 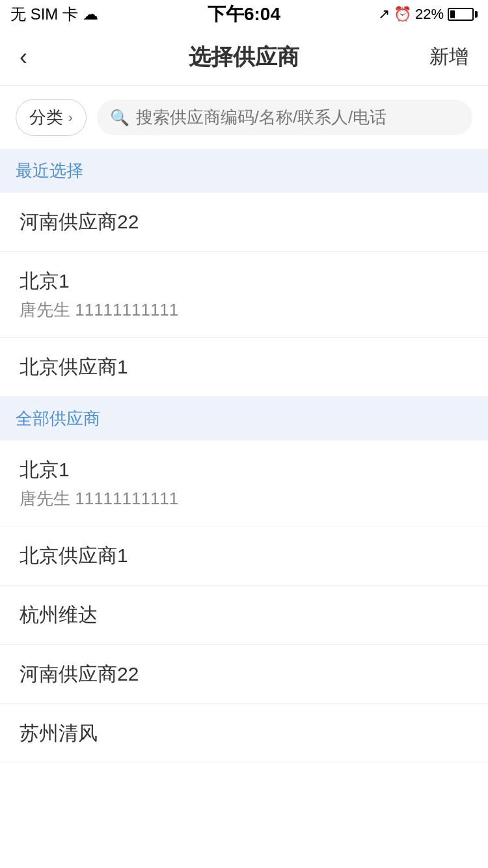 What do you see at coordinates (244, 419) in the screenshot?
I see `all-section-header: 全部供应商` at bounding box center [244, 419].